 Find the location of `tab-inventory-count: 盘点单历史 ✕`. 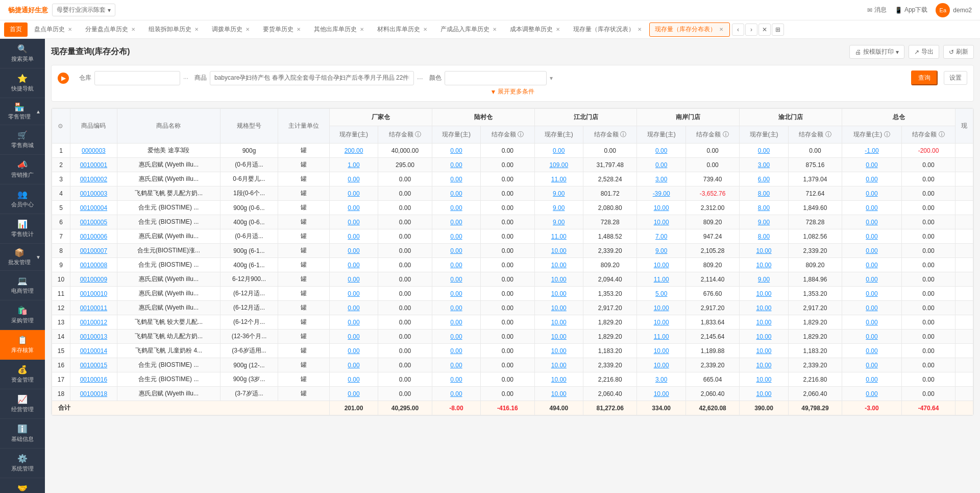

tab-inventory-count: 盘点单历史 ✕ is located at coordinates (54, 30).